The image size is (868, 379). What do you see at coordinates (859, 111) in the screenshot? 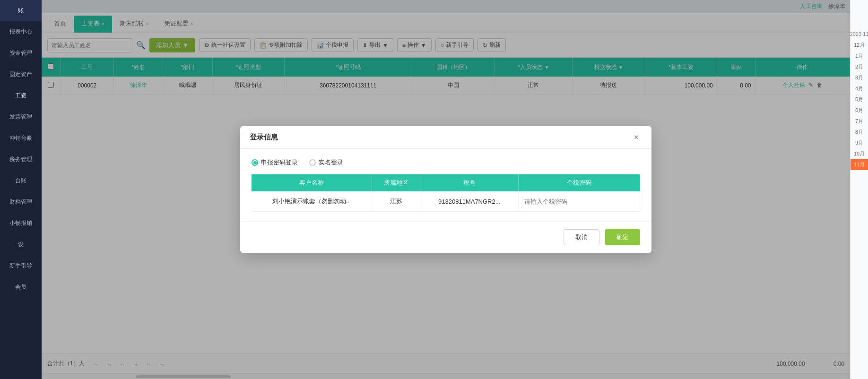
I see `month-jun: 6月` at bounding box center [859, 111].